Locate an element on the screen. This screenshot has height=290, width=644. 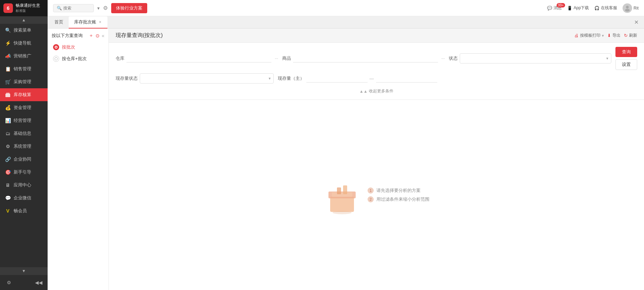
qty-max-input is located at coordinates (407, 78).